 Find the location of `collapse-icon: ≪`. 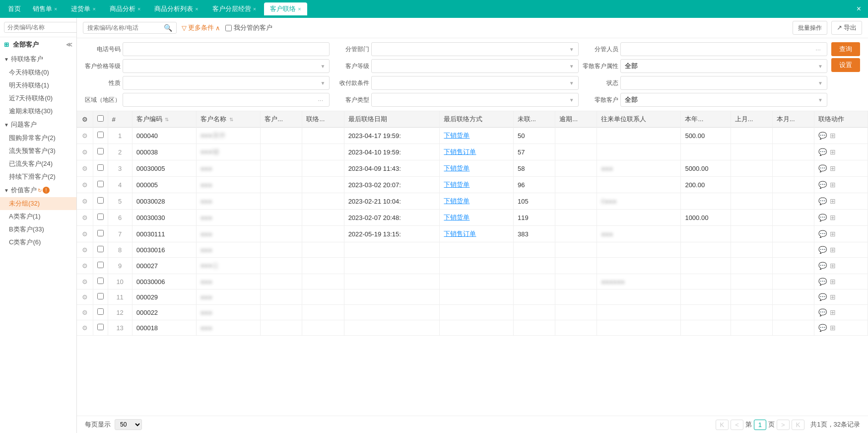

collapse-icon: ≪ is located at coordinates (69, 45).